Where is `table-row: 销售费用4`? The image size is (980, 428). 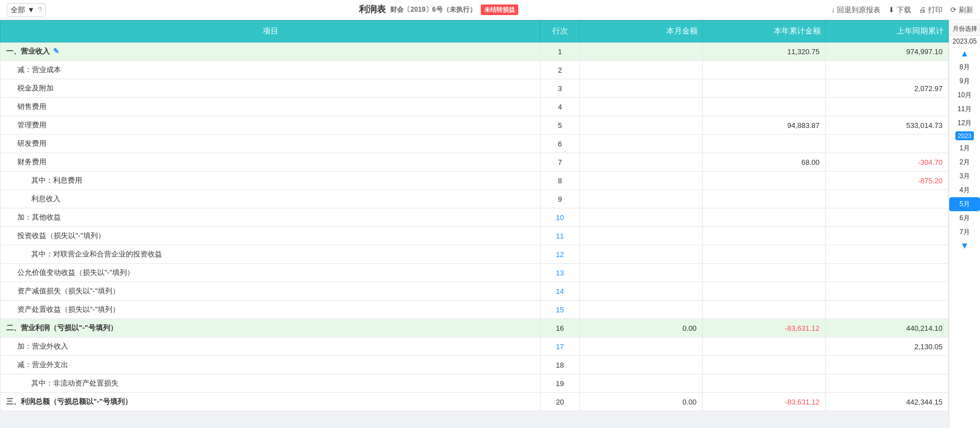
table-row: 销售费用4 is located at coordinates (475, 107).